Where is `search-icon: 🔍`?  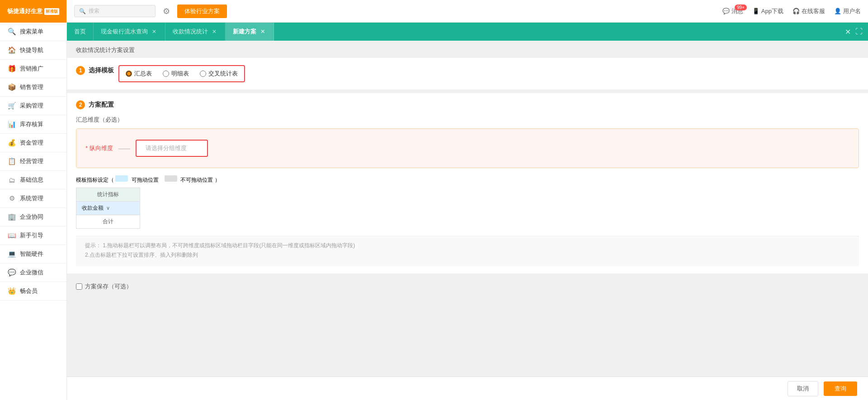 search-icon: 🔍 is located at coordinates (82, 11).